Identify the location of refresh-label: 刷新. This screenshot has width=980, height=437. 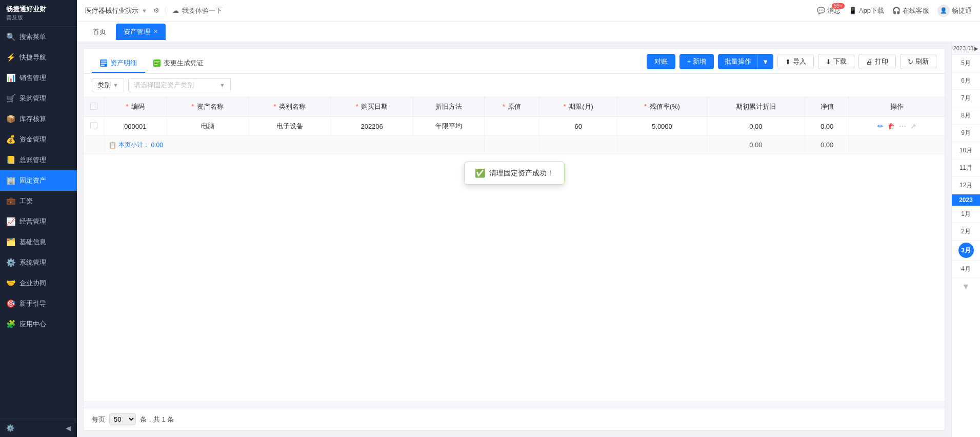
(922, 62).